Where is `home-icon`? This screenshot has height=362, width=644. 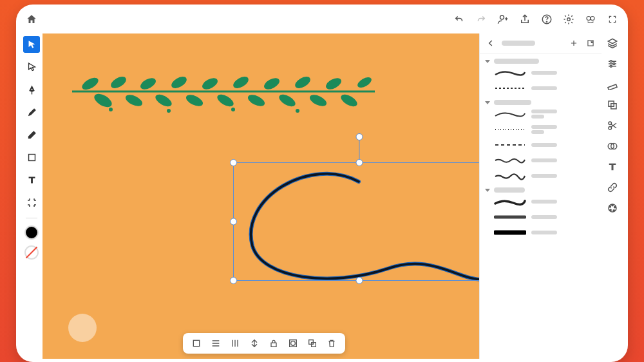
home-icon is located at coordinates (32, 19).